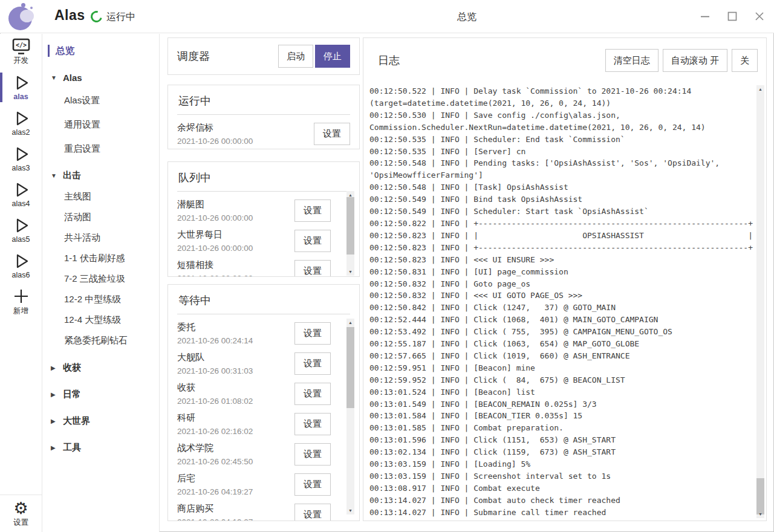 This screenshot has height=532, width=774. Describe the element at coordinates (72, 175) in the screenshot. I see `nav-group-label: 出击` at that location.